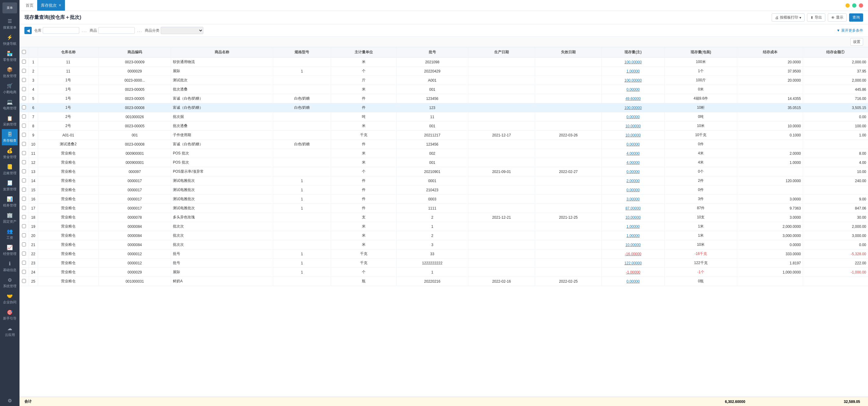  Describe the element at coordinates (633, 263) in the screenshot. I see `row-current-qty-22: 122.00000` at that location.